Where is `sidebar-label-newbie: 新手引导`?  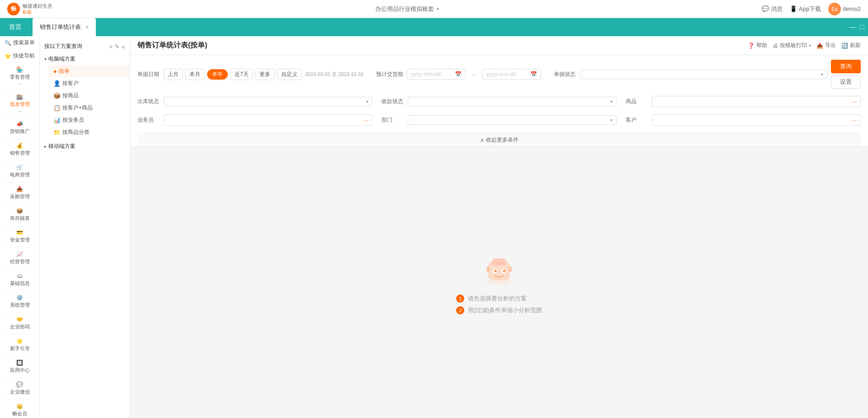
sidebar-label-newbie: 新手引导 is located at coordinates (20, 348).